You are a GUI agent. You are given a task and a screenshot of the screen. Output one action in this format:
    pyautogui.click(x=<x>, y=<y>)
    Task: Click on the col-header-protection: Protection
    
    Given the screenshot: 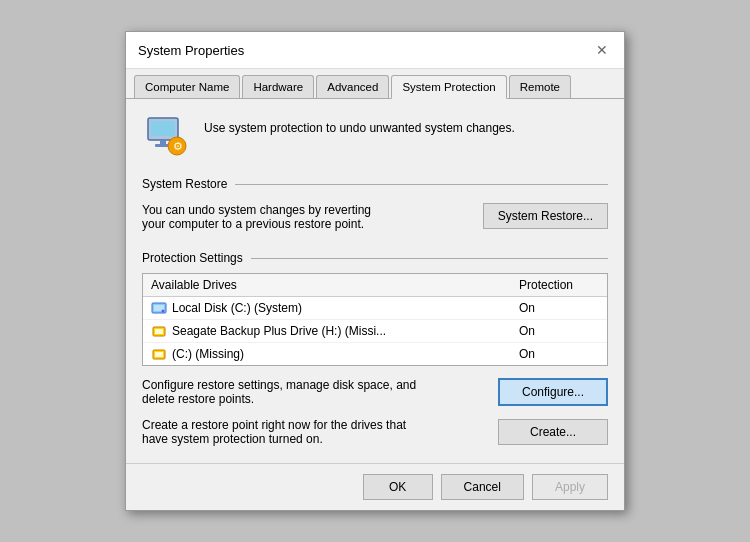 What is the action you would take?
    pyautogui.click(x=559, y=285)
    